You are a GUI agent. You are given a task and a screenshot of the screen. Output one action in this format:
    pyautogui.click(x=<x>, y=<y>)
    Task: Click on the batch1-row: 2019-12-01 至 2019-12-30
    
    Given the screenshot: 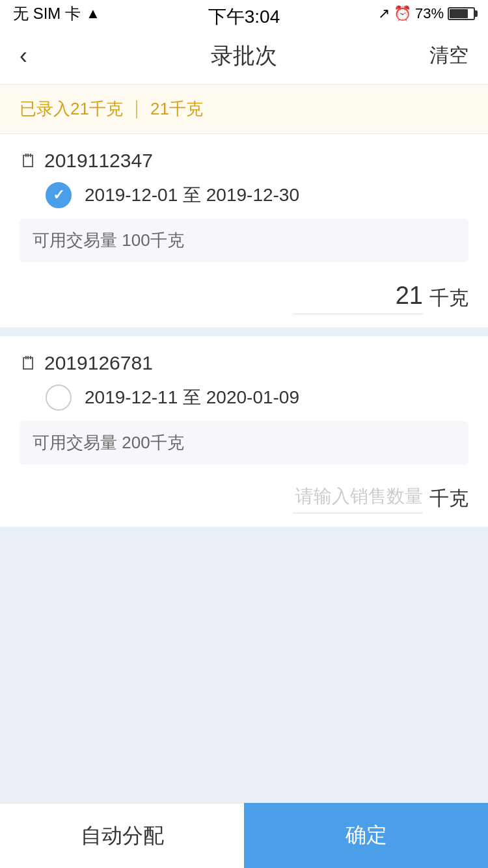 What is the action you would take?
    pyautogui.click(x=244, y=195)
    